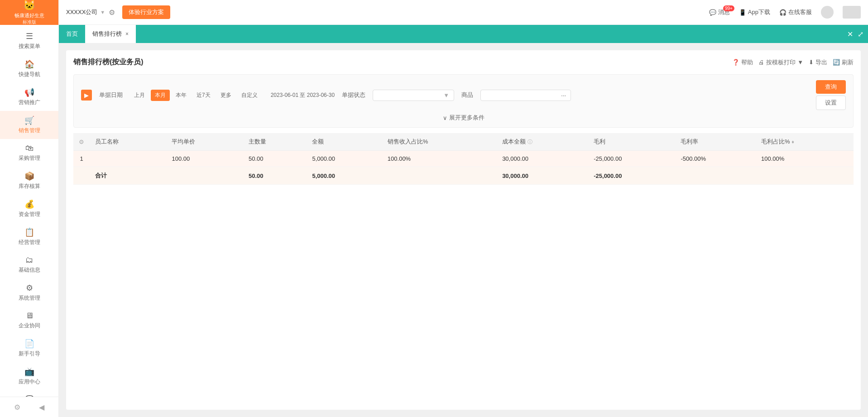  I want to click on expand-conditions-btn: ∨ 展开更多条件, so click(464, 118).